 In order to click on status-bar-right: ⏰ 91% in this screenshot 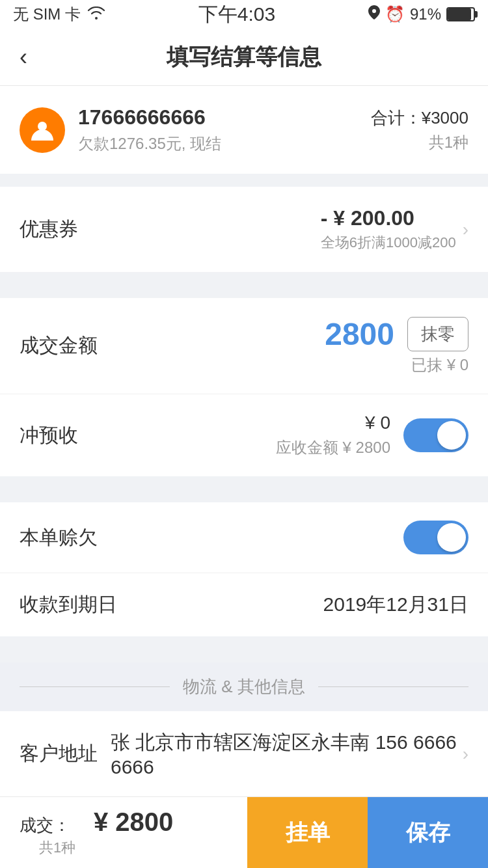, I will do `click(422, 14)`.